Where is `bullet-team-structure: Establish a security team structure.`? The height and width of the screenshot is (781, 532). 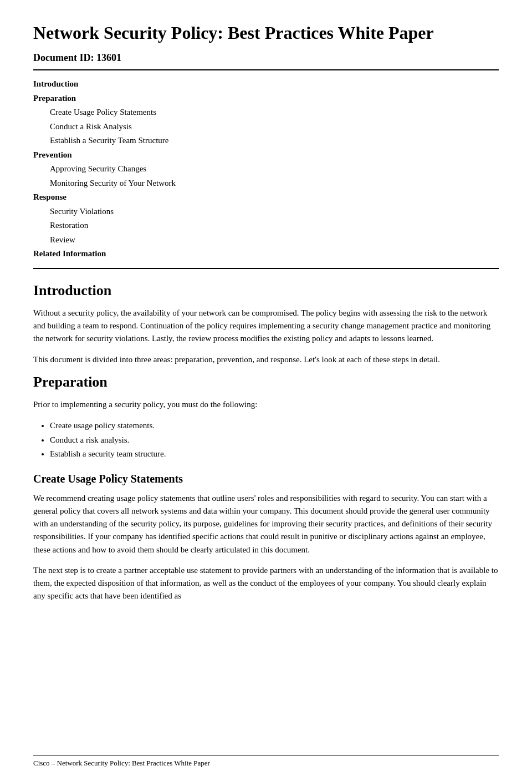 bullet-team-structure: Establish a security team structure. is located at coordinates (274, 454).